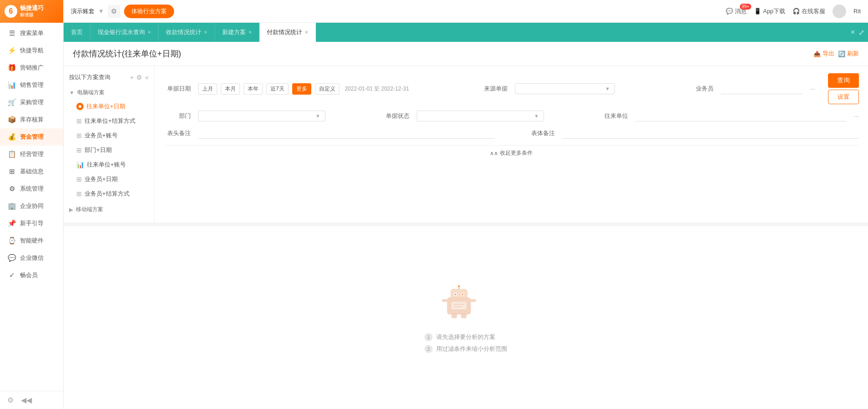 The image size is (868, 409). What do you see at coordinates (809, 11) in the screenshot?
I see `online-service-btn: 🎧 在线客服` at bounding box center [809, 11].